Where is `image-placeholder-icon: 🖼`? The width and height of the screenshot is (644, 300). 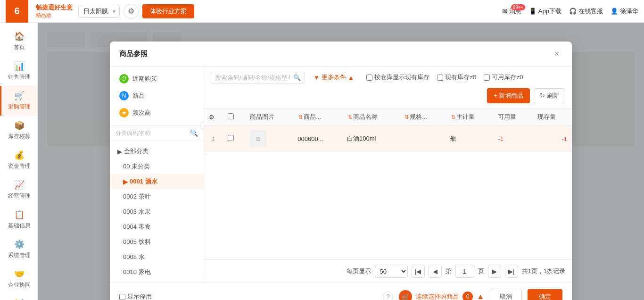
image-placeholder-icon: 🖼 is located at coordinates (258, 139).